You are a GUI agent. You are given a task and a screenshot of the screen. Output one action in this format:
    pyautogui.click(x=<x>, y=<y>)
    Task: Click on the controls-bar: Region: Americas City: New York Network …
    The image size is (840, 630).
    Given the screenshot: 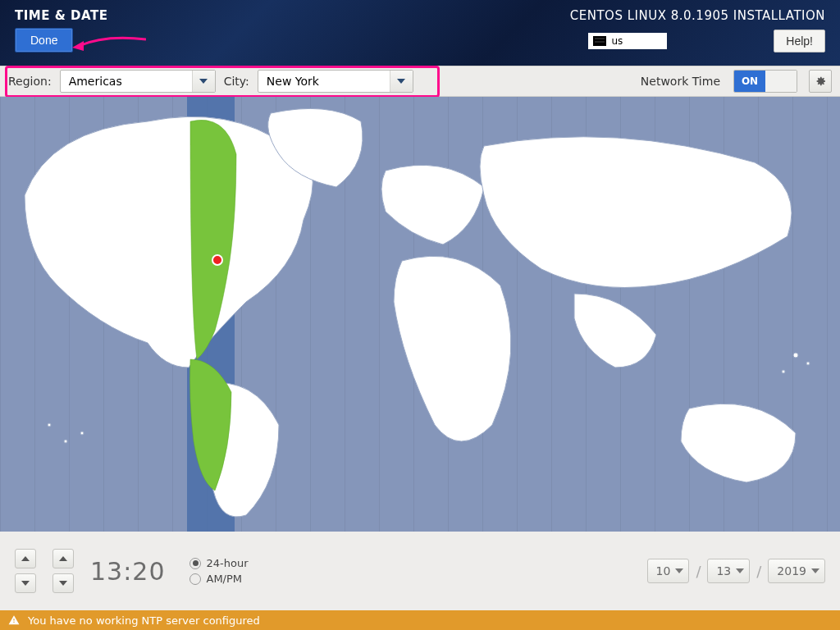 What is the action you would take?
    pyautogui.click(x=420, y=81)
    